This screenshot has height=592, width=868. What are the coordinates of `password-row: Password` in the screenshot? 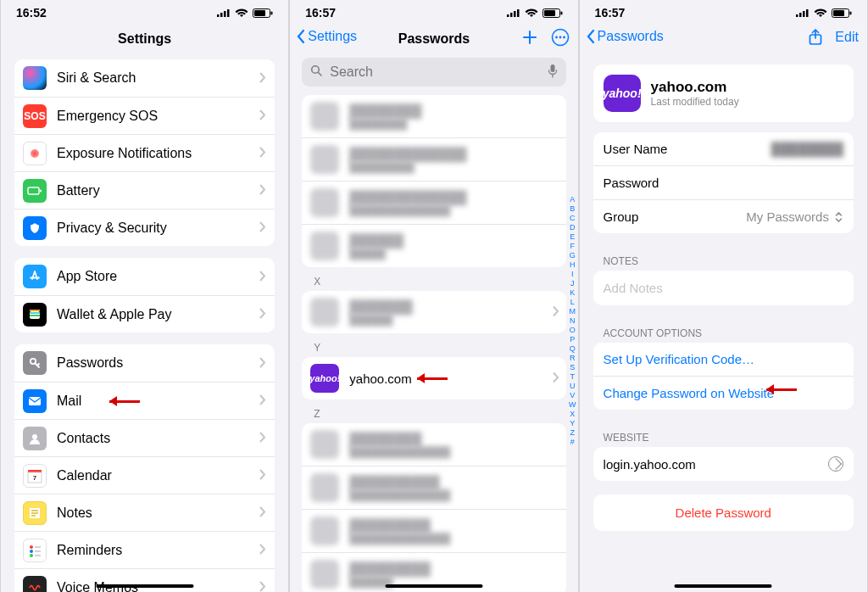 It's located at (724, 182).